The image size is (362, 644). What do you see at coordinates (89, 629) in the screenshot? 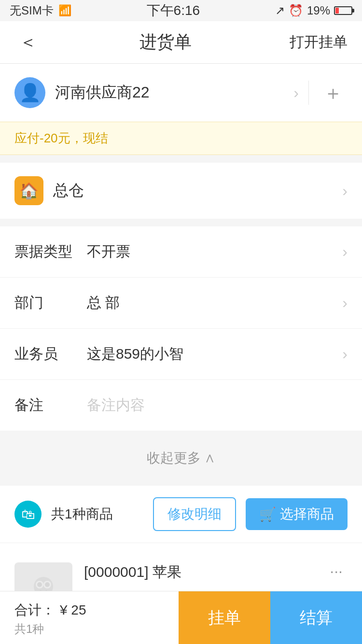
I see `total-count: 共1种` at bounding box center [89, 629].